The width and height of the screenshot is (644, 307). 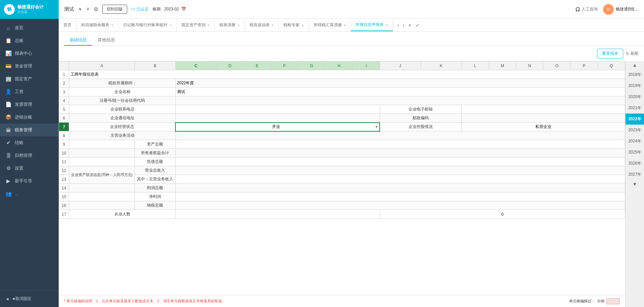 What do you see at coordinates (278, 214) in the screenshot?
I see `cell-17-C` at bounding box center [278, 214].